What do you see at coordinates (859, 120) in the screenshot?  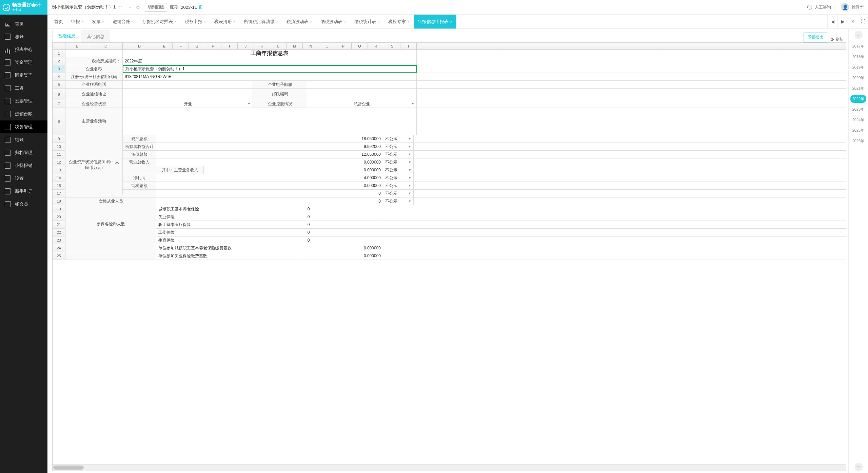 I see `year-2024年: 2024年` at bounding box center [859, 120].